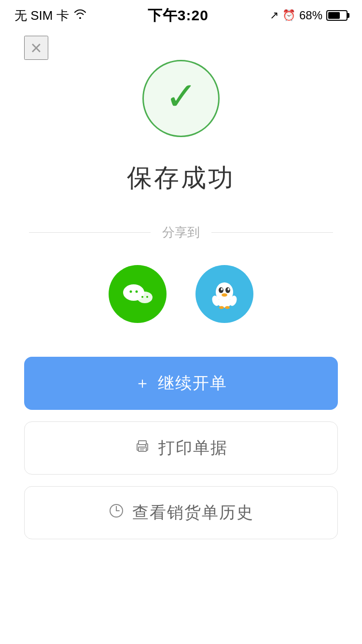 This screenshot has width=362, height=644. What do you see at coordinates (181, 383) in the screenshot?
I see `continue-button: ＋ 继续开单` at bounding box center [181, 383].